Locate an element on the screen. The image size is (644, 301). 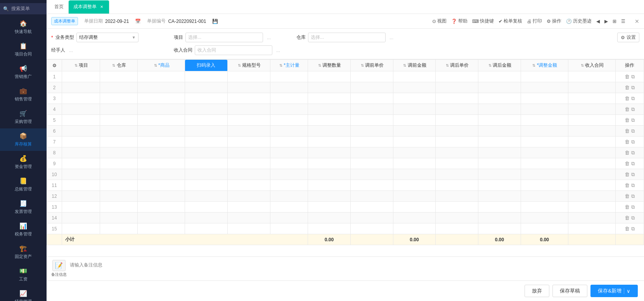
biz-type-select: 结存调整 ▼ is located at coordinates (107, 37).